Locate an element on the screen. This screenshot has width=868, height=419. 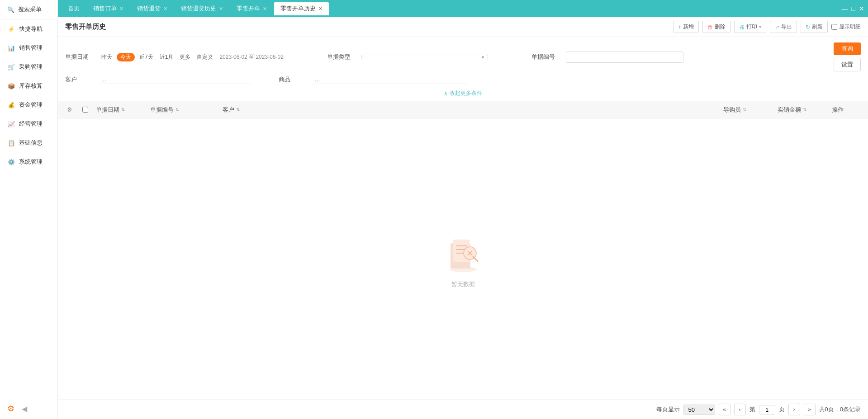
tab-home-label: 首页 is located at coordinates (74, 9).